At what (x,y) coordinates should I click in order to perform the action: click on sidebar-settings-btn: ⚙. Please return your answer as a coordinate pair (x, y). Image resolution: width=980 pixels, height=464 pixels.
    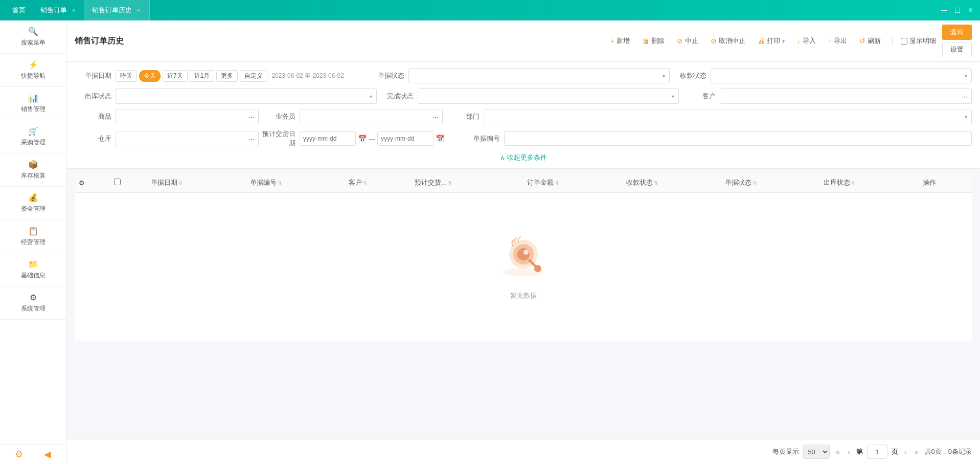
    Looking at the image, I should click on (19, 454).